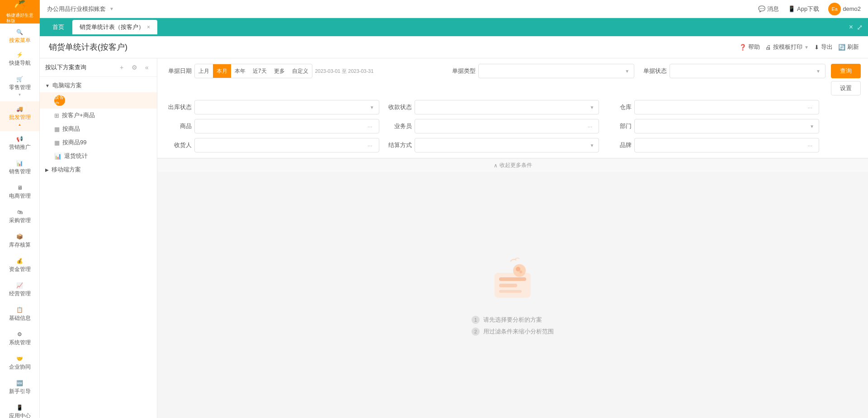 The image size is (868, 418). What do you see at coordinates (20, 95) in the screenshot?
I see `expand-icon: ▼` at bounding box center [20, 95].